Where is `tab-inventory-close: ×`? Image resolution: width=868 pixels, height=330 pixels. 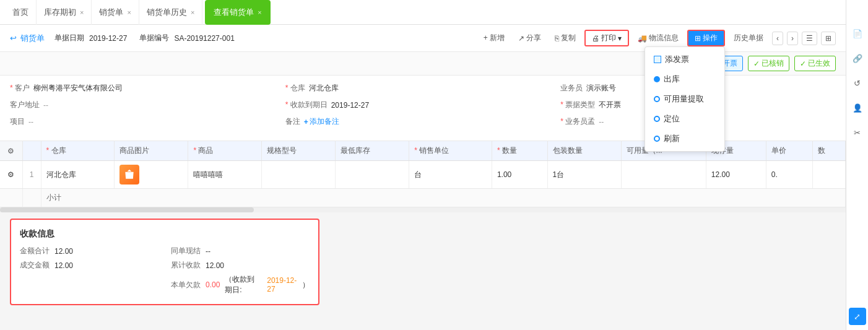 tab-inventory-close: × is located at coordinates (82, 12).